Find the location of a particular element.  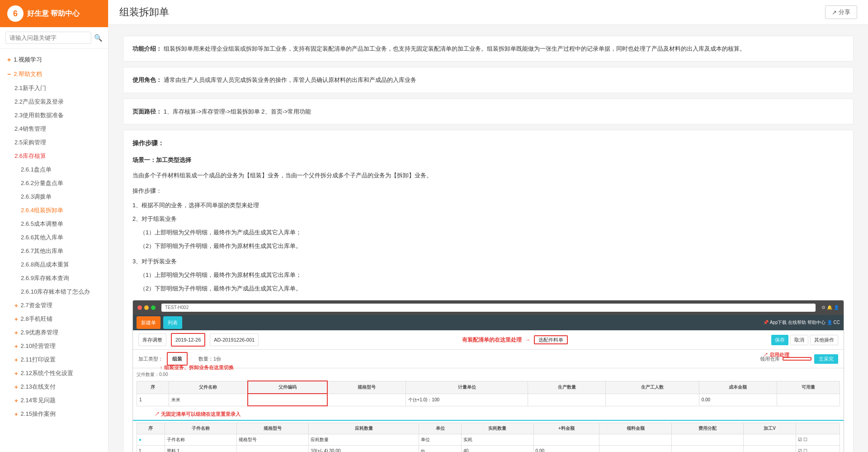

search-box: 🔍 is located at coordinates (54, 38).